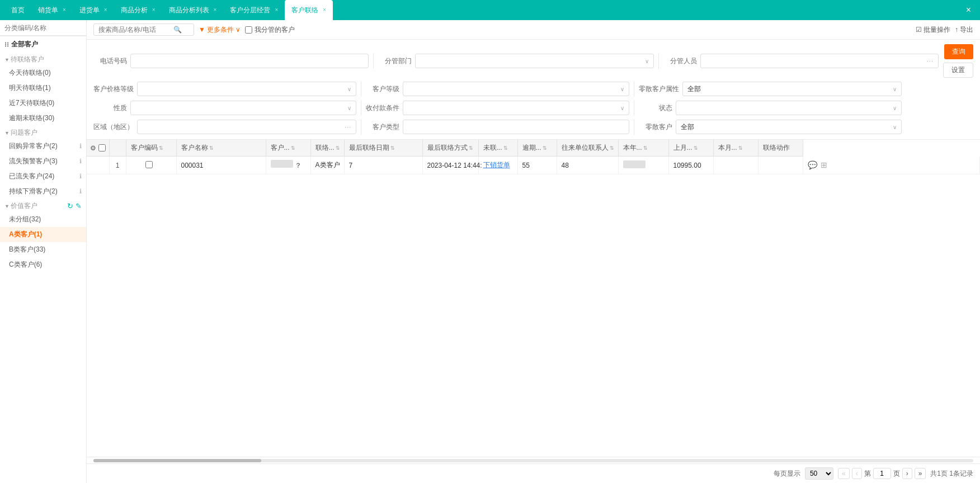 This screenshot has height=483, width=980. What do you see at coordinates (309, 10) in the screenshot?
I see `nav-tab-customer-contact: 客户联络 ×` at bounding box center [309, 10].